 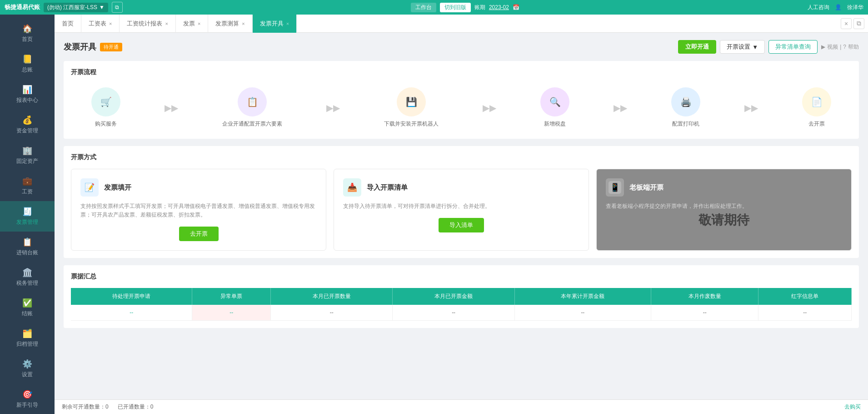 I want to click on process-step-4: 🔍 新增税盘, so click(x=555, y=107).